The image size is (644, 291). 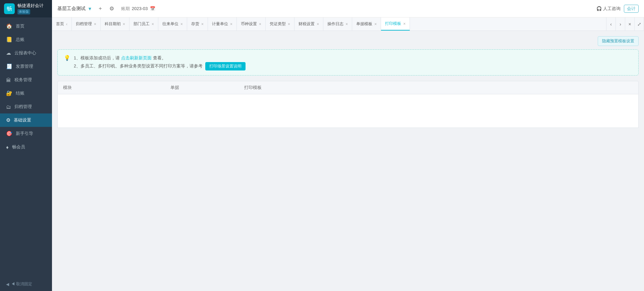 I want to click on sidebar-item-reports: ☁ 云报表中心, so click(x=26, y=53).